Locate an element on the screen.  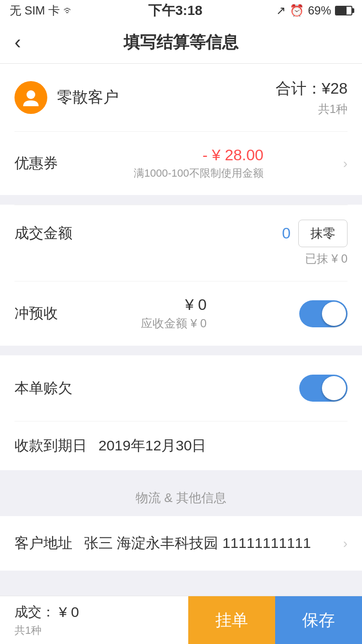
address-label: 客户地址 is located at coordinates (43, 544).